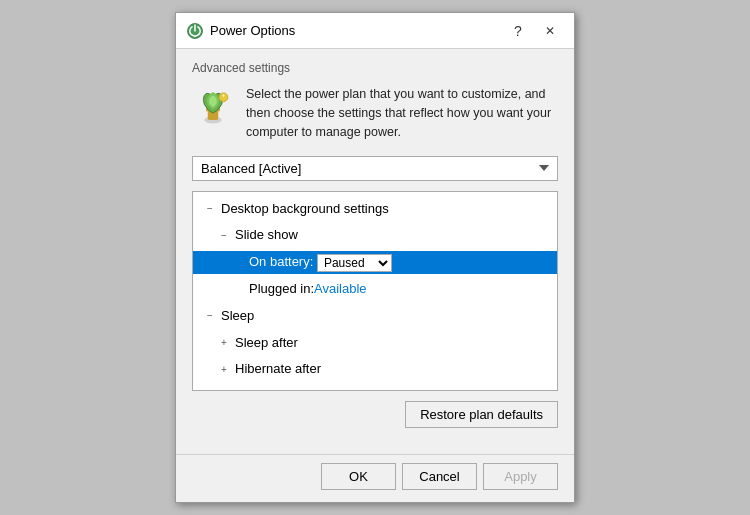 This screenshot has height=515, width=750. Describe the element at coordinates (305, 210) in the screenshot. I see `desktop-bg-label: Desktop background settings` at that location.